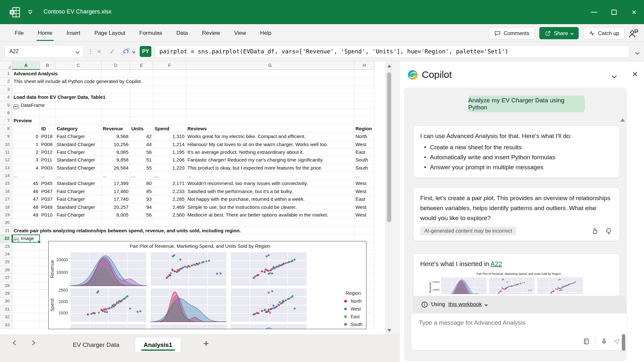  What do you see at coordinates (270, 199) in the screenshot?
I see `cell-G17: Not happy with the purchase, returned it…` at bounding box center [270, 199].